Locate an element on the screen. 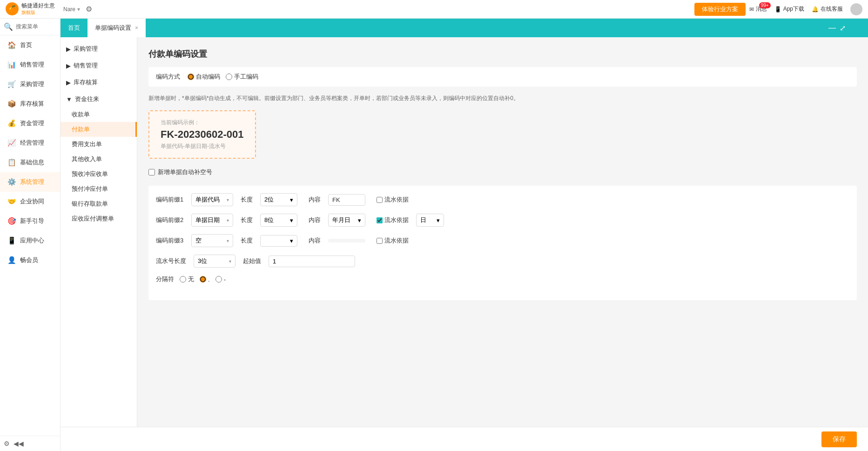  menu-item-bank-deposit: 银行存取款单 is located at coordinates (99, 204).